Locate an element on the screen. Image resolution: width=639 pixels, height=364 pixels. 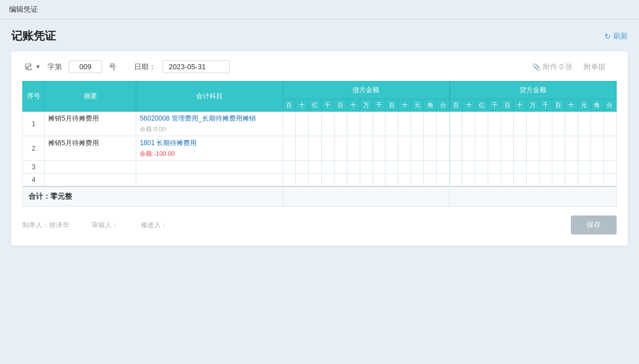
credit-cell-r0-c4 is located at coordinates (507, 124).